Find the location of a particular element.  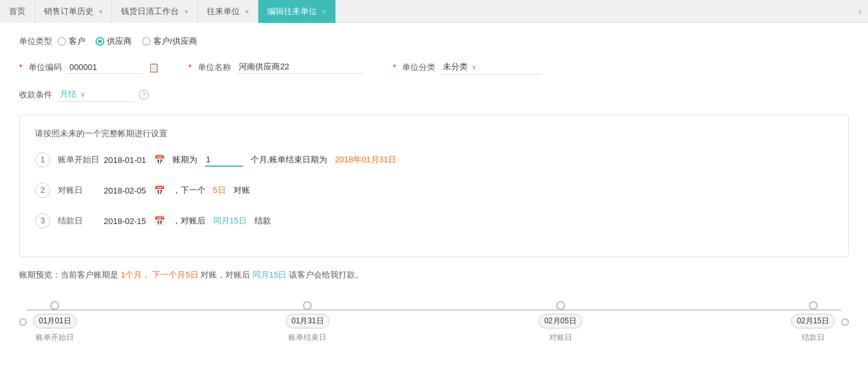

timeline-end-dot is located at coordinates (845, 322).